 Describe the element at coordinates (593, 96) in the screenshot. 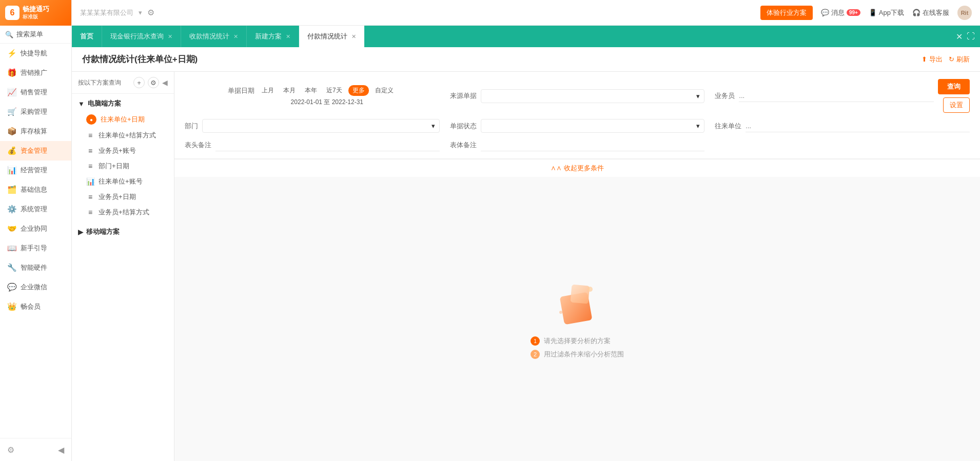

I see `source-select: ▾` at that location.